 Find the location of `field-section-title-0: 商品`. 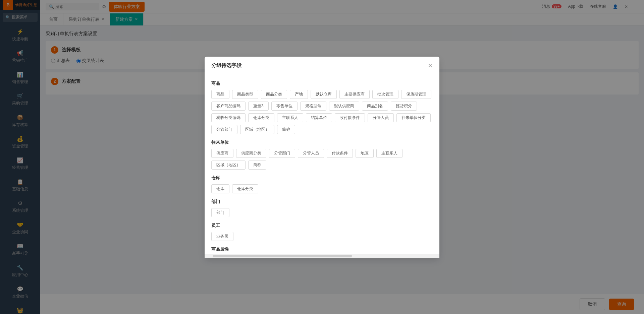

field-section-title-0: 商品 is located at coordinates (322, 83).